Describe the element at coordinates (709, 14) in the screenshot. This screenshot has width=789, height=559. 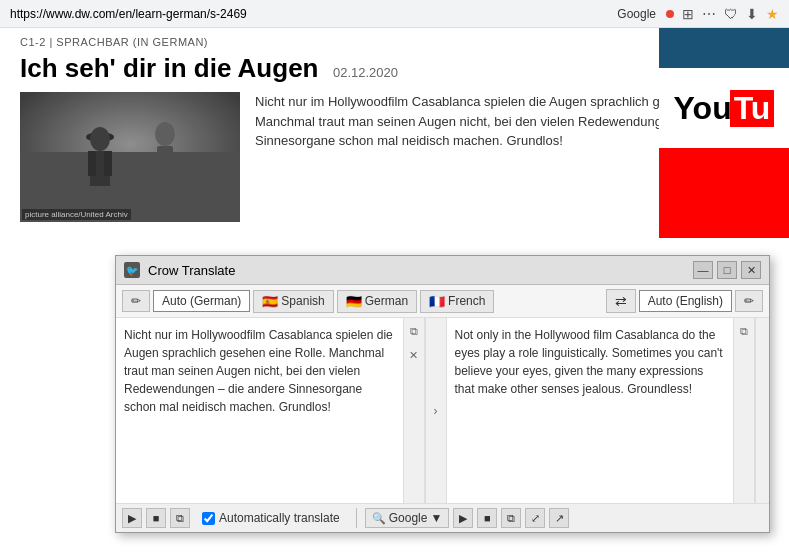
I see `more-icon: ⋯` at that location.